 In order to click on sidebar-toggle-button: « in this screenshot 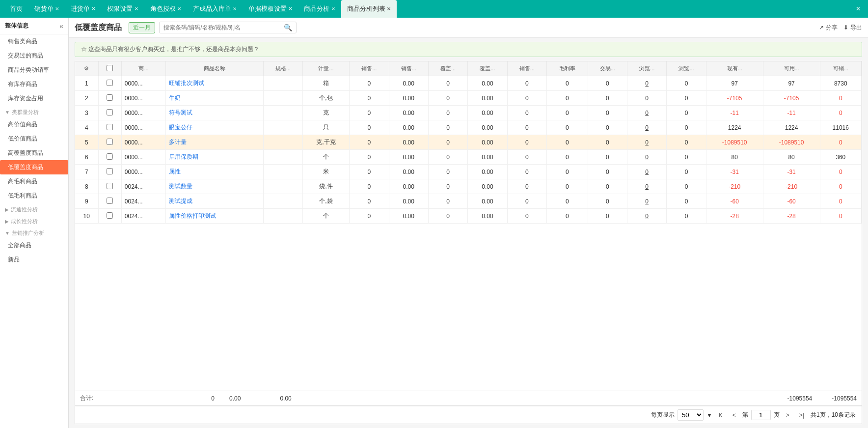, I will do `click(61, 26)`.